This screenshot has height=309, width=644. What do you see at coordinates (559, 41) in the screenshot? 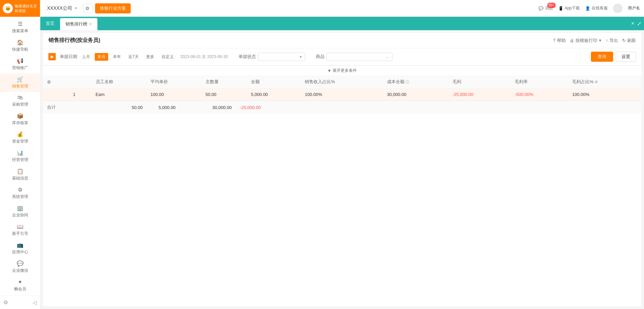
I see `help-button: ? 帮助` at bounding box center [559, 41].